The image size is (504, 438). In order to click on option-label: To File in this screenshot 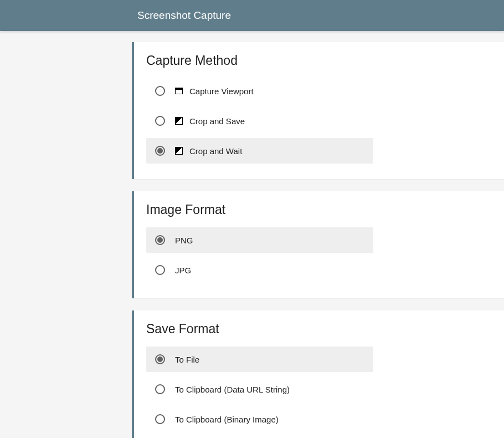, I will do `click(187, 359)`.